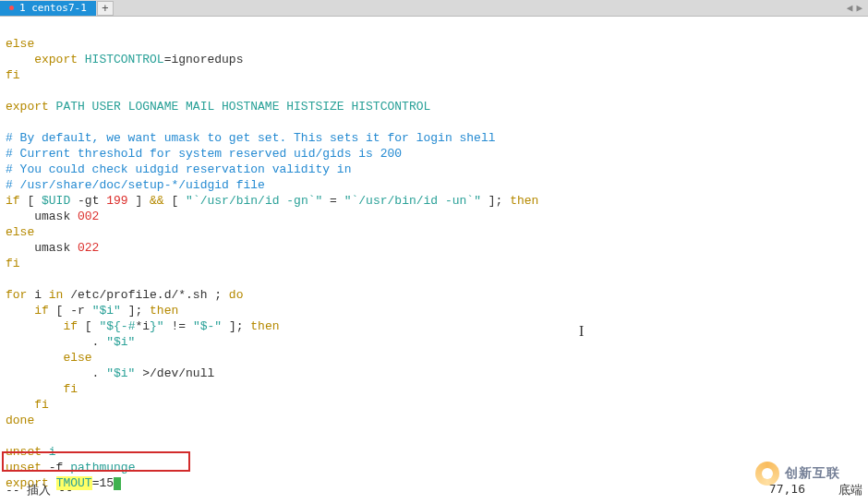  Describe the element at coordinates (178, 170) in the screenshot. I see `code: # You could check uidgid reservation val…` at that location.